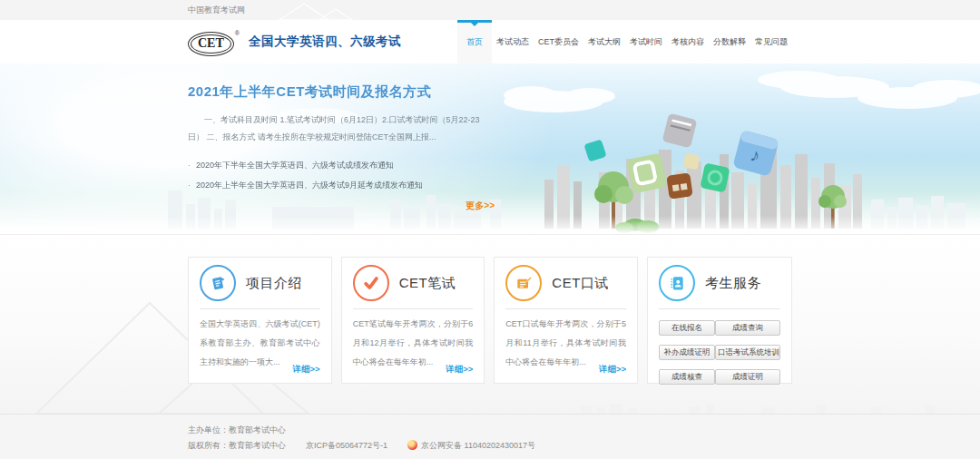 The width and height of the screenshot is (980, 459). I want to click on document-pen-icon, so click(218, 283).